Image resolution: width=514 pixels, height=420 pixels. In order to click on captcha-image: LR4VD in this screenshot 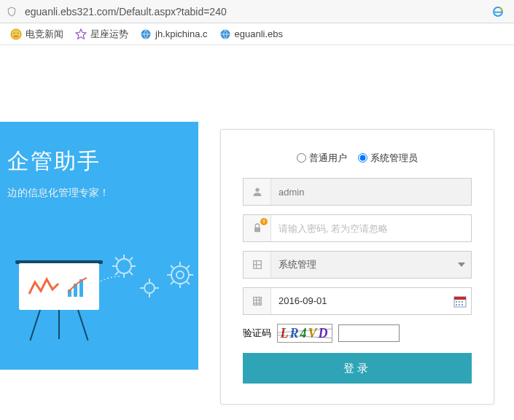, I will do `click(305, 333)`.